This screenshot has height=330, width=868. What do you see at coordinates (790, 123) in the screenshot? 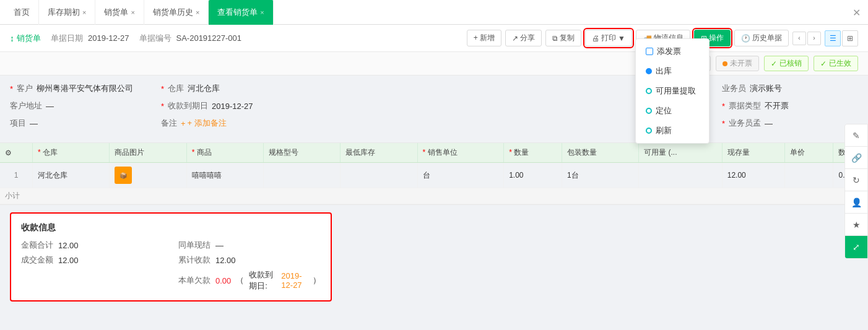
I see `staff2-field: * 业务员孟 —` at bounding box center [790, 123].